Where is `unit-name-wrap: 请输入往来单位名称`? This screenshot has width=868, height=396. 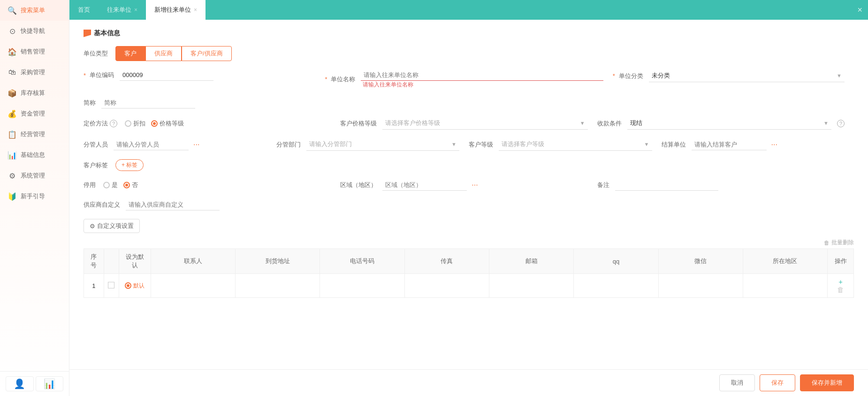
unit-name-wrap: 请输入往来单位名称 is located at coordinates (482, 79).